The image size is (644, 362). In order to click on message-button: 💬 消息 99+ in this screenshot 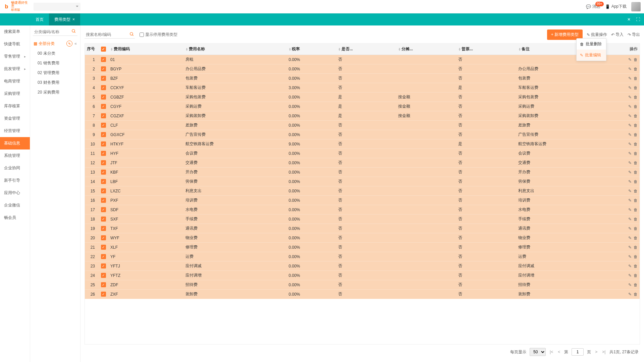, I will do `click(593, 7)`.